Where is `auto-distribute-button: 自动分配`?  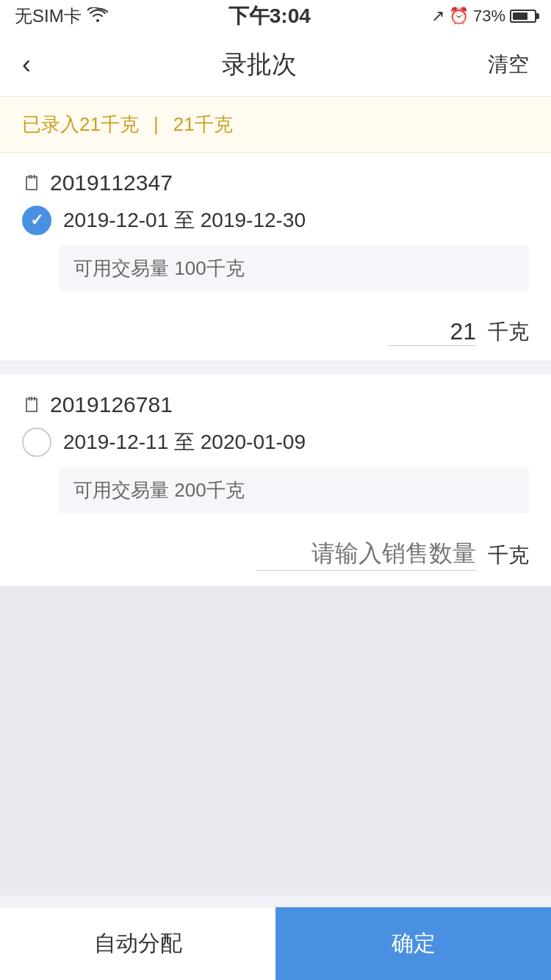
auto-distribute-button: 自动分配 is located at coordinates (138, 943).